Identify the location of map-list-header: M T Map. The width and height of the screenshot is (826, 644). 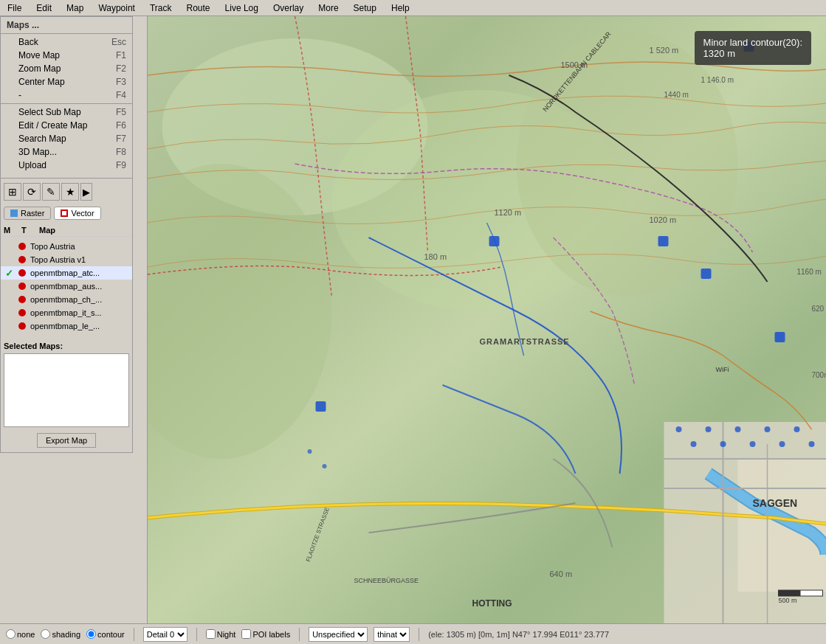
(66, 230).